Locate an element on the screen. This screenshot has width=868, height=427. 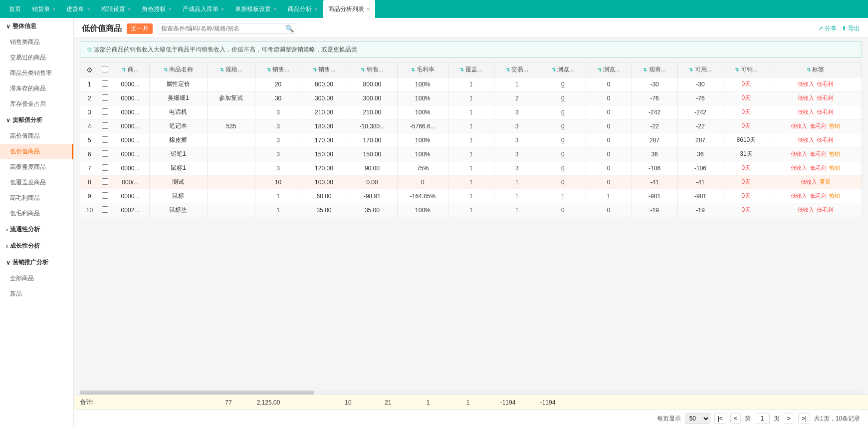
search-box: 🔍 is located at coordinates (227, 28).